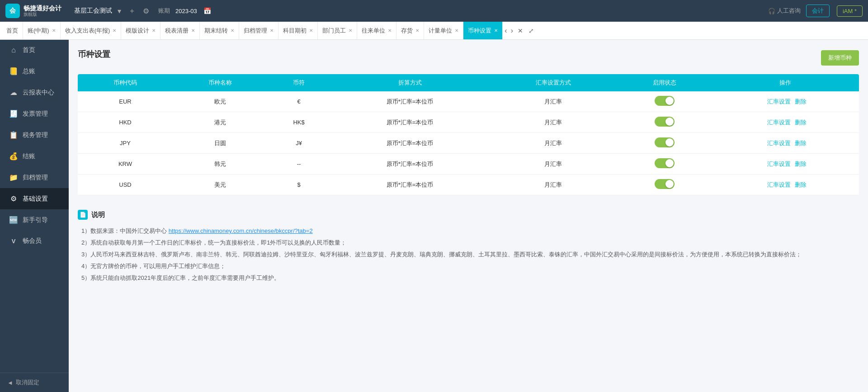  What do you see at coordinates (14, 50) in the screenshot?
I see `home-icon: ⌂` at bounding box center [14, 50].